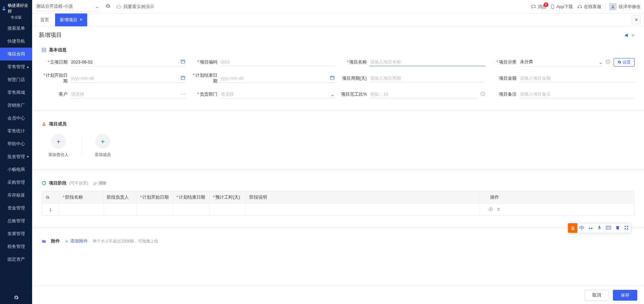 The height and width of the screenshot is (304, 644). What do you see at coordinates (108, 7) in the screenshot?
I see `workspace-settings-icon` at bounding box center [108, 7].